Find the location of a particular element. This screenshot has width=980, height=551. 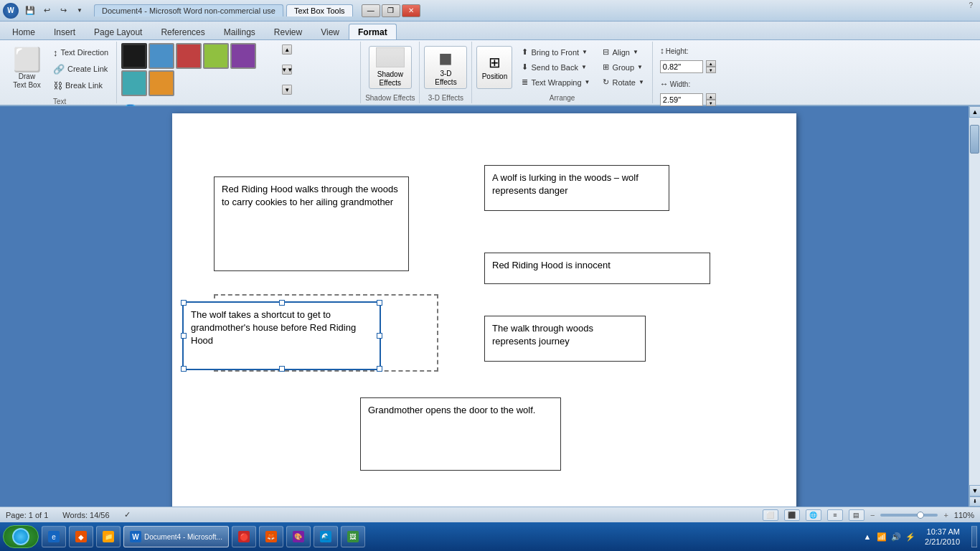

tab-mailings: Mailings is located at coordinates (240, 32).